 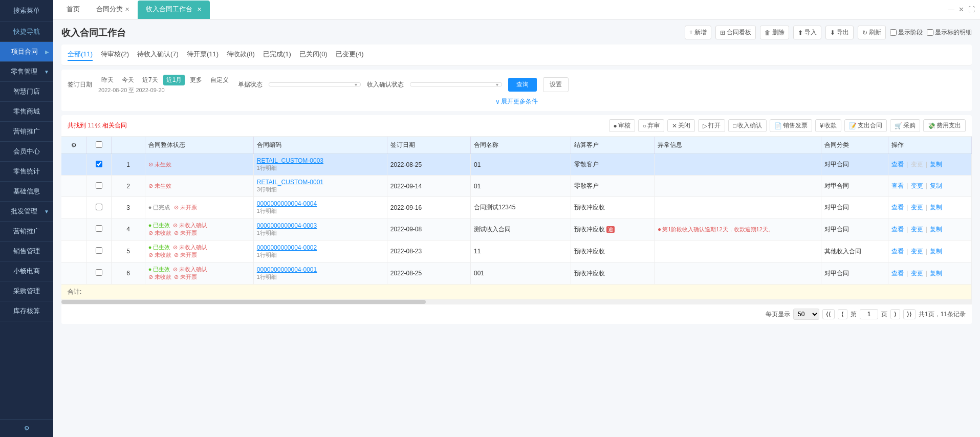 What do you see at coordinates (99, 272) in the screenshot?
I see `row6-checkbox` at bounding box center [99, 272].